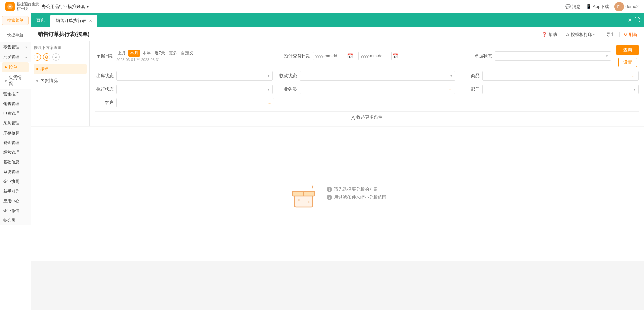 The height and width of the screenshot is (310, 644). Describe the element at coordinates (134, 53) in the screenshot. I see `date-tab-this-month: 本月` at that location.